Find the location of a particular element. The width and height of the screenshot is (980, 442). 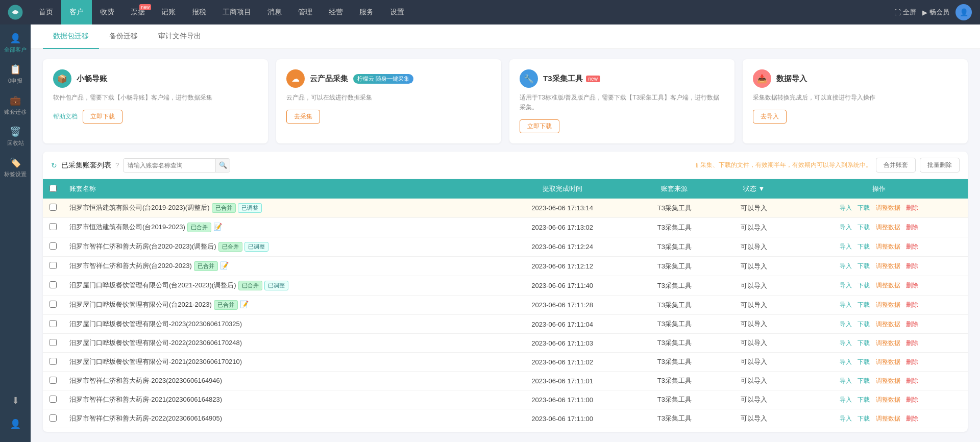

nav-business: 工商项目 is located at coordinates (237, 12).